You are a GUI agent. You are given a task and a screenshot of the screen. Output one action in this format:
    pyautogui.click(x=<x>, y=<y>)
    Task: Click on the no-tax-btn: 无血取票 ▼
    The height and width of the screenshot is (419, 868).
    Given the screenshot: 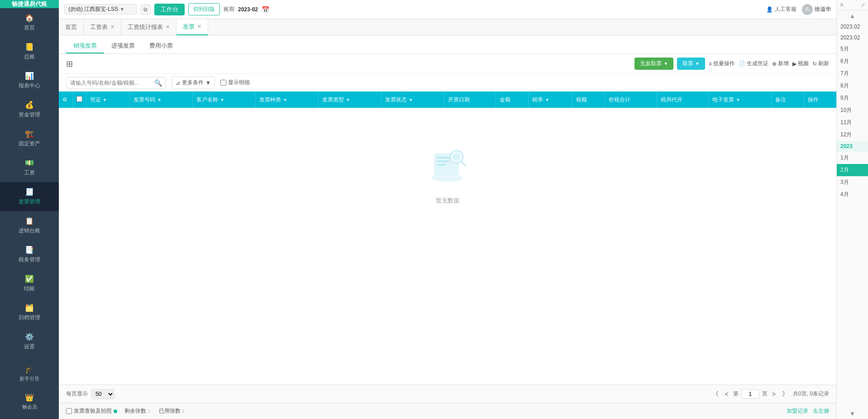 What is the action you would take?
    pyautogui.click(x=654, y=63)
    